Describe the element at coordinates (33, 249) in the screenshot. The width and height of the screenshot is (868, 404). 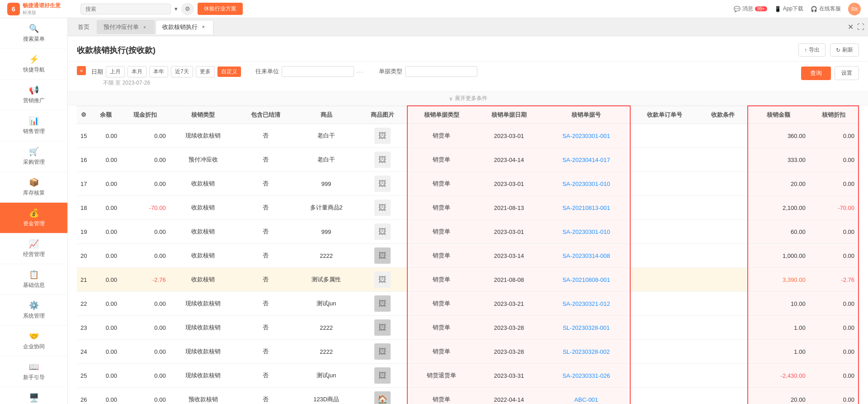
I see `sidebar-item-operations: 📈 经营管理` at that location.